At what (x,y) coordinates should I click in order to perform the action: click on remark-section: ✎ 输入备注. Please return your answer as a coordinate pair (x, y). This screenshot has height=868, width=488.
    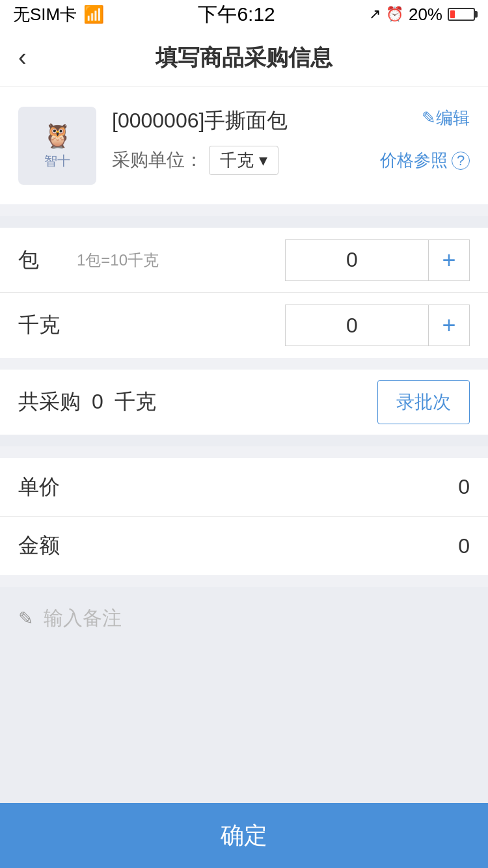
    Looking at the image, I should click on (244, 618).